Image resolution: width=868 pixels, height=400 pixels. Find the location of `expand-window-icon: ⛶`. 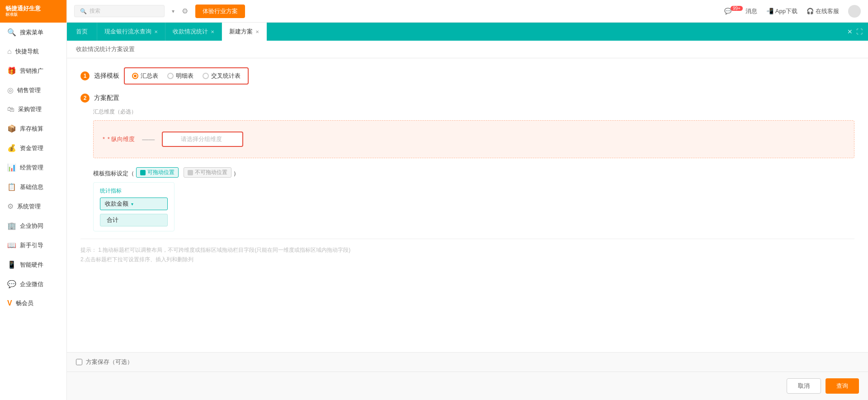

expand-window-icon: ⛶ is located at coordinates (859, 32).